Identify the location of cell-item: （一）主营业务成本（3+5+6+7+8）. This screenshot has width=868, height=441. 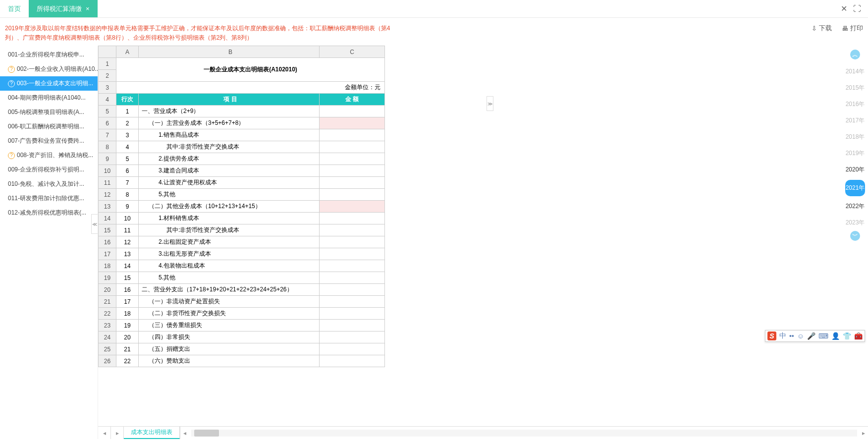
(229, 123).